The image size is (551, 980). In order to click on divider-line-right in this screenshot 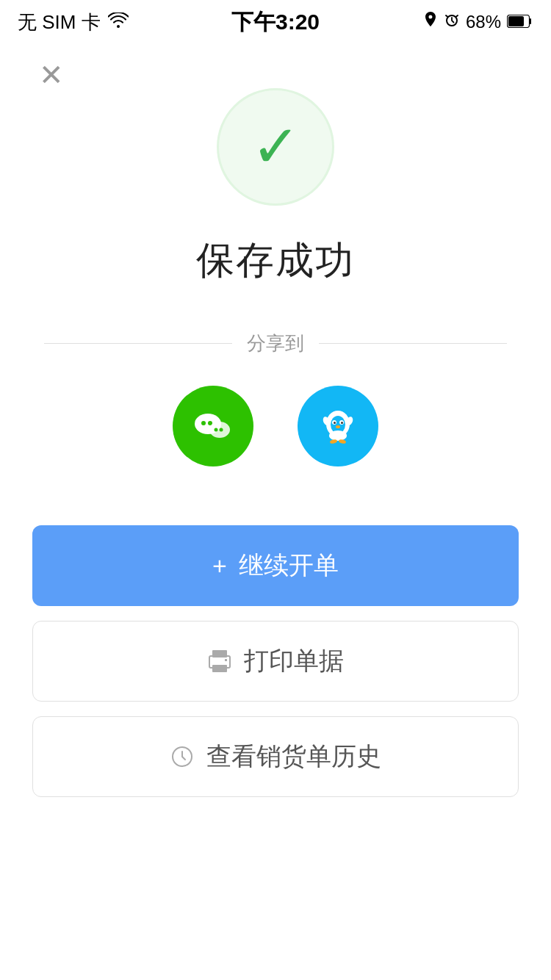, I will do `click(413, 344)`.